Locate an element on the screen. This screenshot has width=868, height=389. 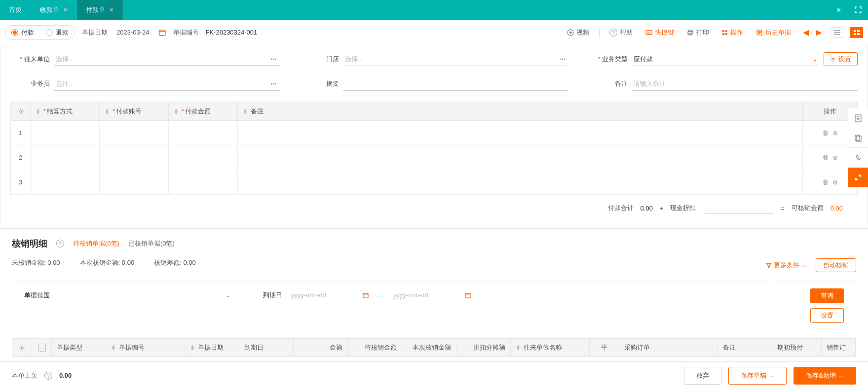
footer-bar: 本单上欠 ? 0.00 放弃 保存草稿︿ 保存&新增︿ is located at coordinates (434, 375).